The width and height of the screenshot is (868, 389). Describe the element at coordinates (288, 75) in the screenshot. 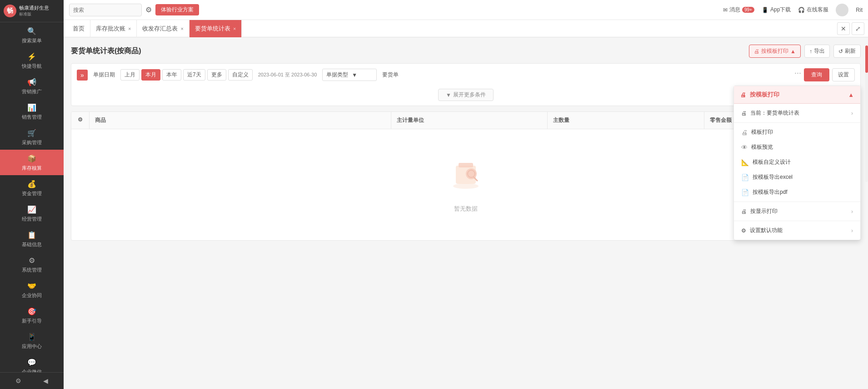

I see `date-range-text: 2023-06-01 至 2023-06-30` at that location.